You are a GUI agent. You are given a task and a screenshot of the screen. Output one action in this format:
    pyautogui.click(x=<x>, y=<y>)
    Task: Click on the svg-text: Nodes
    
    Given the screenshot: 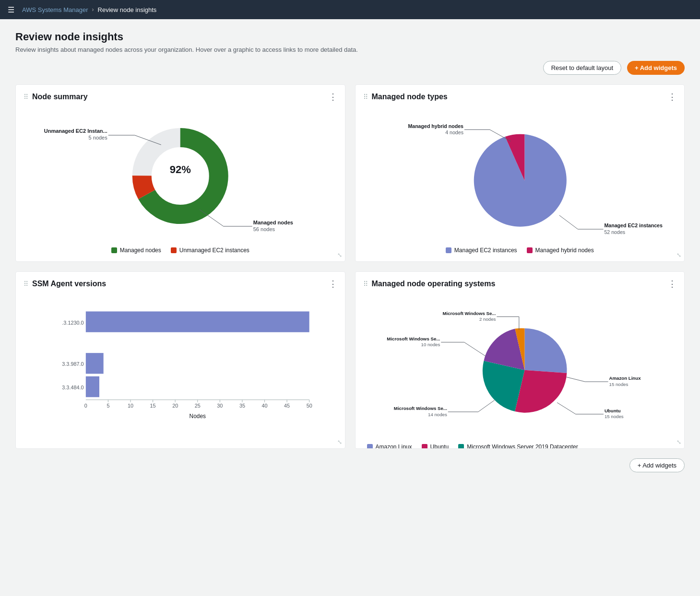 What is the action you would take?
    pyautogui.click(x=198, y=416)
    